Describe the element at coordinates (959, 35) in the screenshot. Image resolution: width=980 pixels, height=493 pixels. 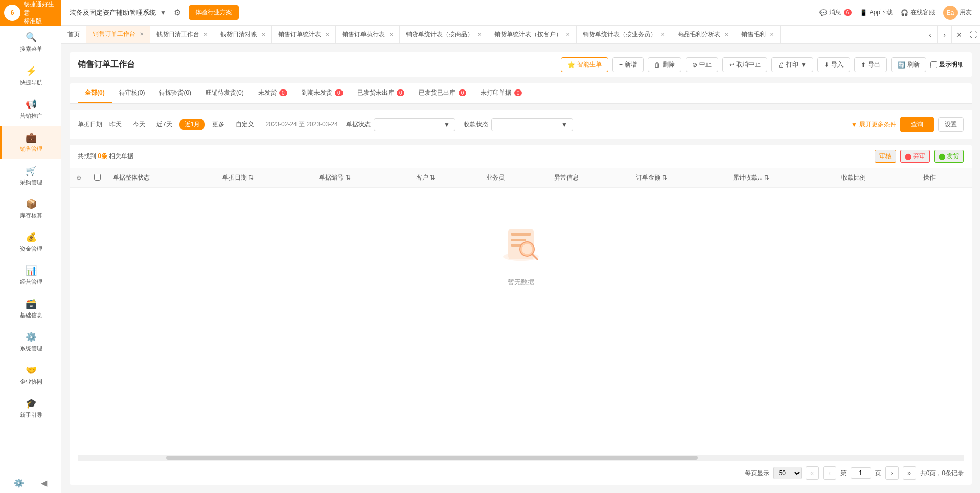
I see `tab-close-all-btn: ✕` at that location.